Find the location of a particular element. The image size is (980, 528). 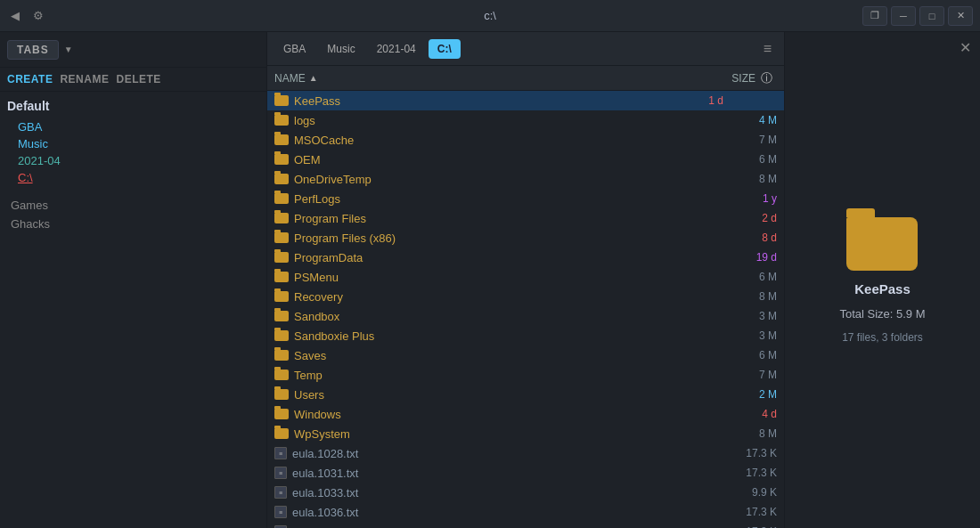

sidebar-default-section: Default GBA Music 2021-04 C:\ Games Ghac… is located at coordinates (134, 166).